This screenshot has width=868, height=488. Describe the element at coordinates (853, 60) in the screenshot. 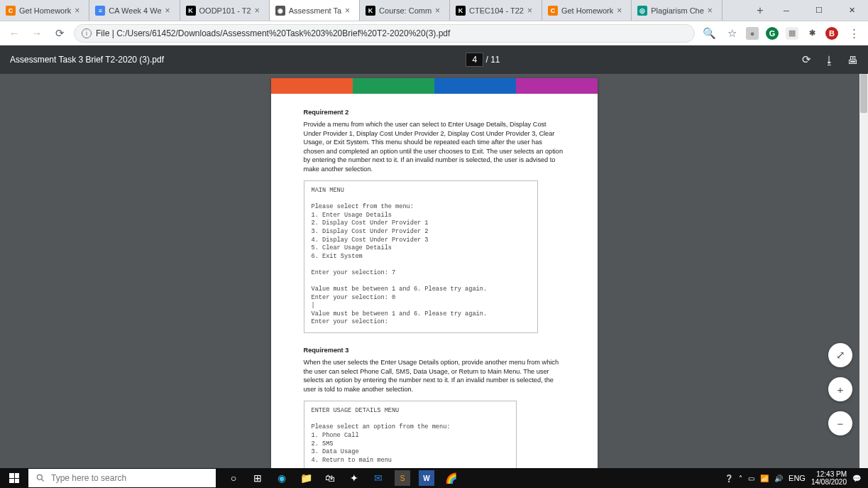

I see `print-icon: 🖶` at that location.